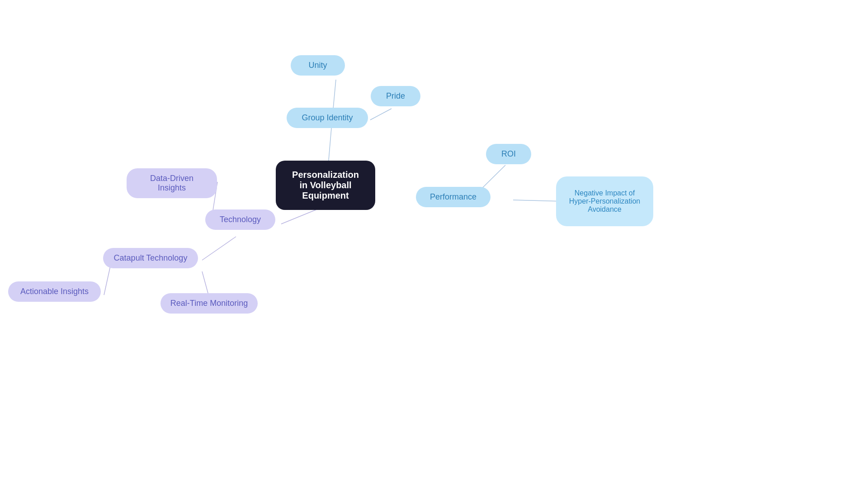  What do you see at coordinates (151, 258) in the screenshot?
I see `catapult-technology-node: Catapult Technology` at bounding box center [151, 258].